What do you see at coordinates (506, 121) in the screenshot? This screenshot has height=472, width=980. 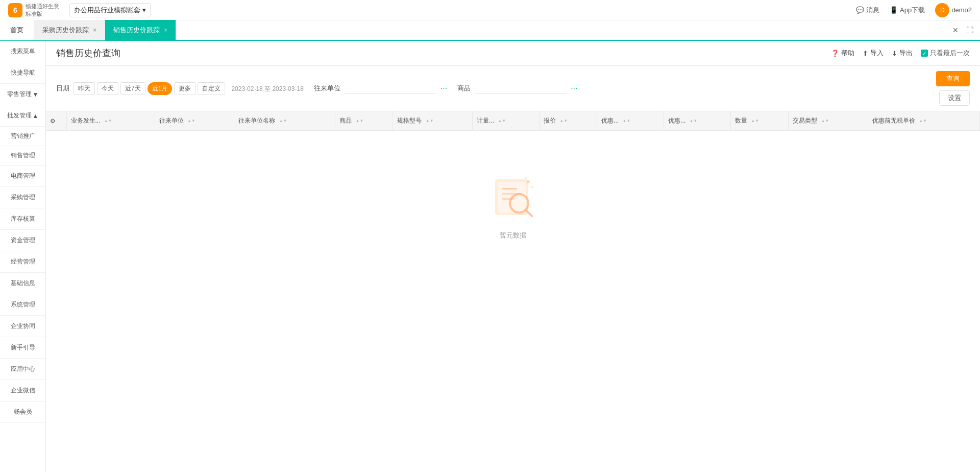 I see `table-header-unit: 计量... ▲▼` at bounding box center [506, 121].